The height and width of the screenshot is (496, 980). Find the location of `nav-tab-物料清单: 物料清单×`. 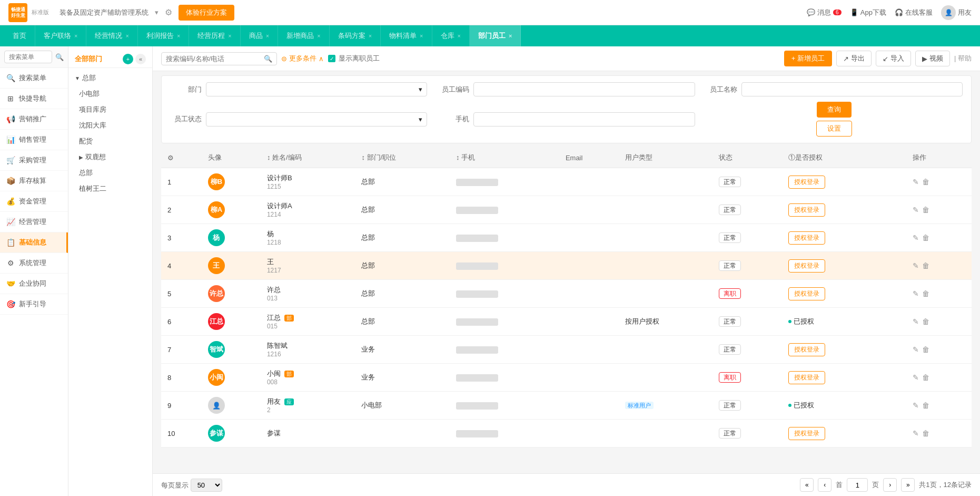

nav-tab-物料清单: 物料清单× is located at coordinates (407, 36).